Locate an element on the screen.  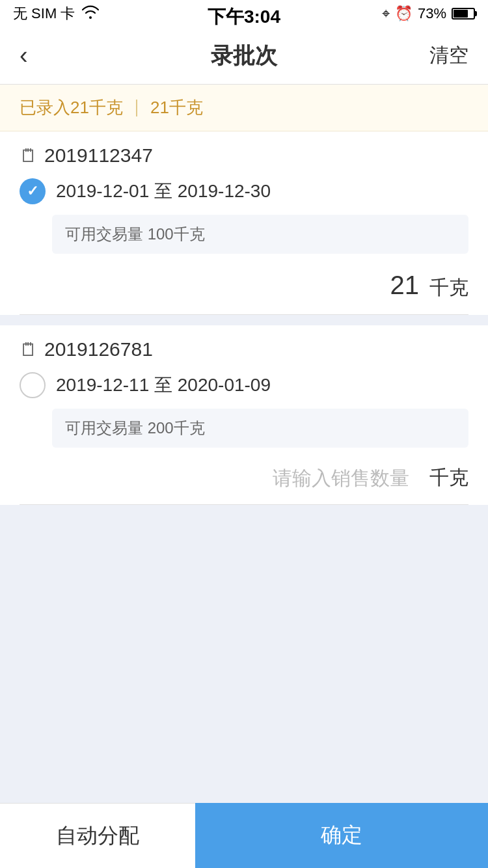
batch2-icon: 🗒 is located at coordinates (29, 350).